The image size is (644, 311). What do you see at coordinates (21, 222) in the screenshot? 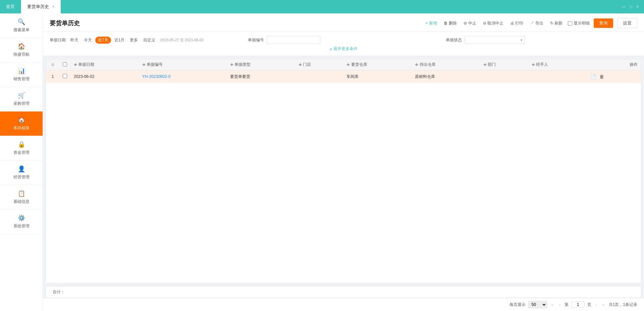
I see `sidebar-item-system-mgmt: ⚙️ 系统管理` at bounding box center [21, 222].